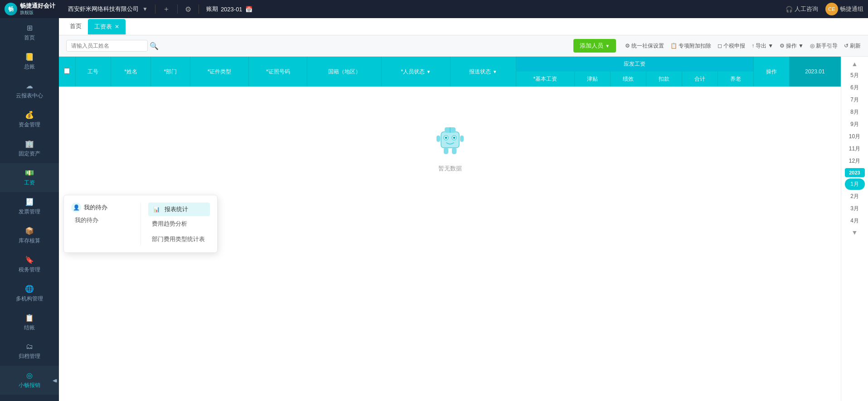 The height and width of the screenshot is (401, 868). Describe the element at coordinates (29, 67) in the screenshot. I see `sidebar-label-ledger: 总账` at that location.